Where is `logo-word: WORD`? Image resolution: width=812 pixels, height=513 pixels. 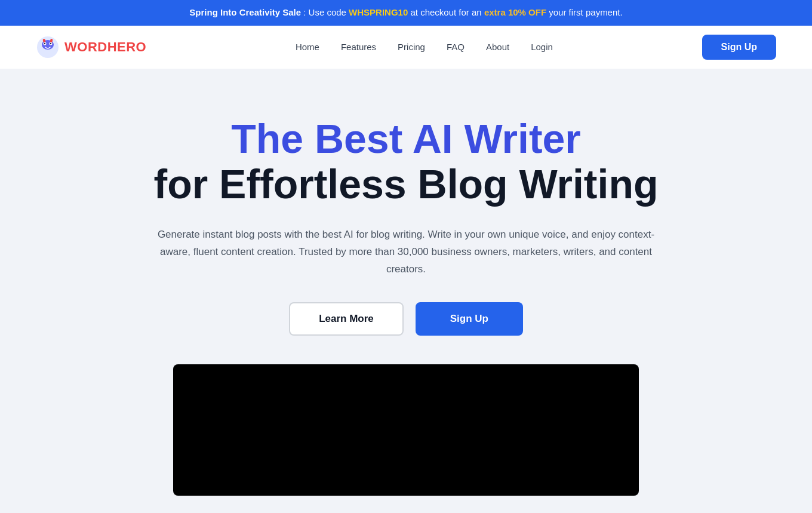
logo-word: WORD is located at coordinates (86, 47).